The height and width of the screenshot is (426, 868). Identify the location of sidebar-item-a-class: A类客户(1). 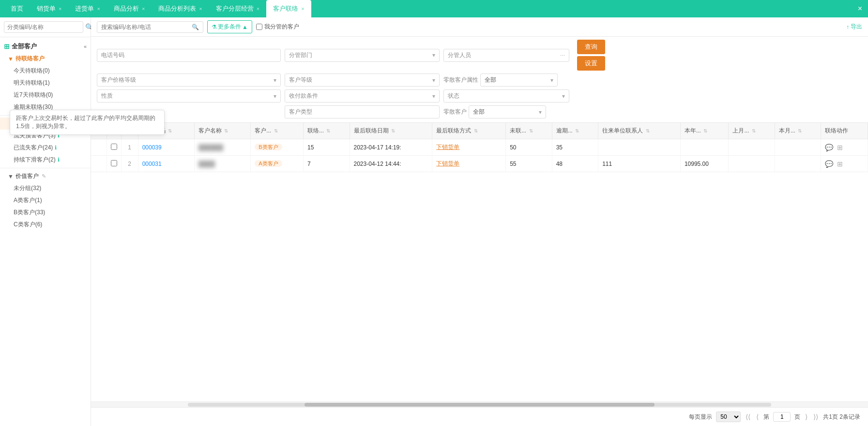
(46, 200).